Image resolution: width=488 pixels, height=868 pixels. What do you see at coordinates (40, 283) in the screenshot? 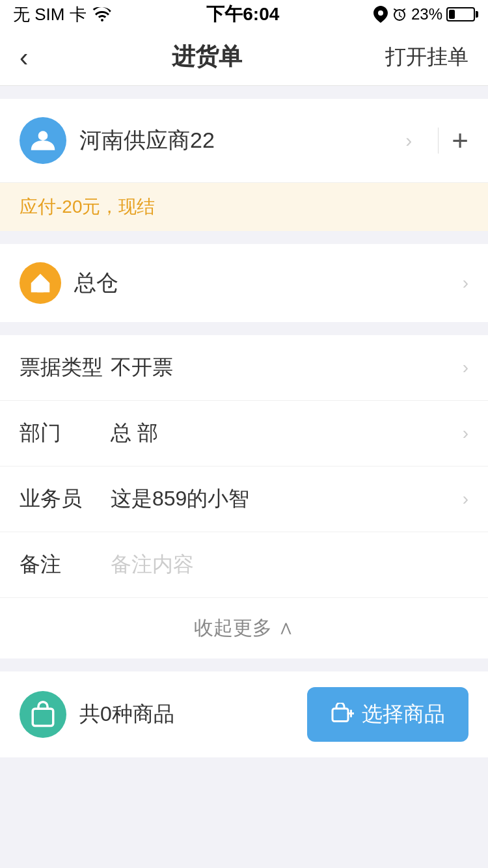
I see `house-icon` at bounding box center [40, 283].